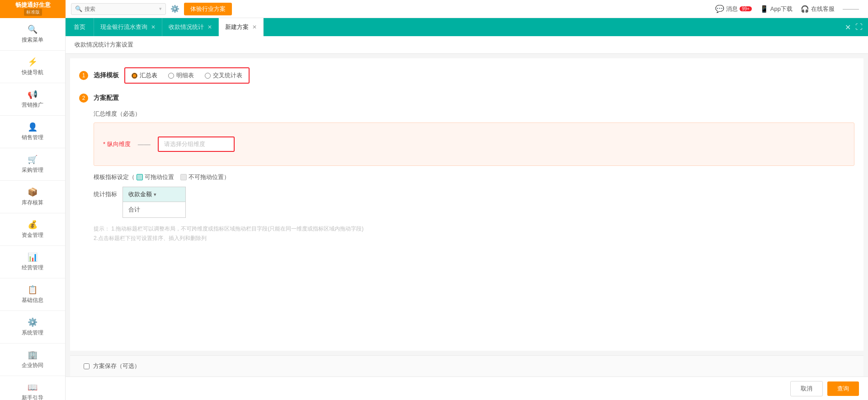  What do you see at coordinates (33, 225) in the screenshot?
I see `finance-icon: 💰` at bounding box center [33, 225].